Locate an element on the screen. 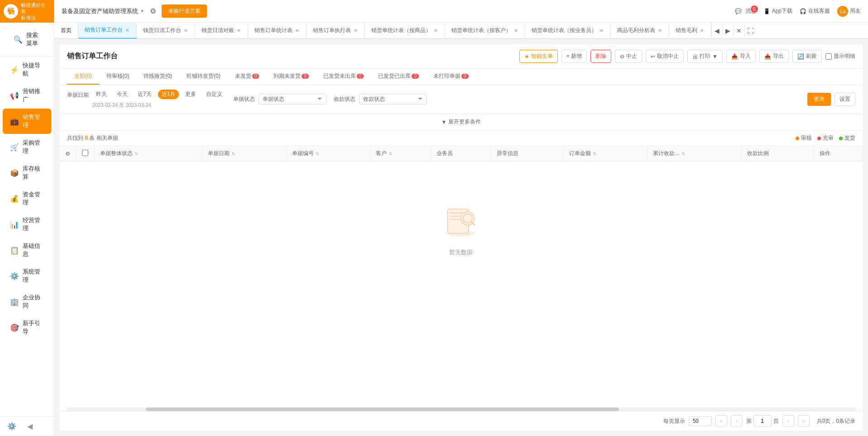 Image resolution: width=868 pixels, height=436 pixels. filter-tab-pending-review: 待审核(0) is located at coordinates (118, 77).